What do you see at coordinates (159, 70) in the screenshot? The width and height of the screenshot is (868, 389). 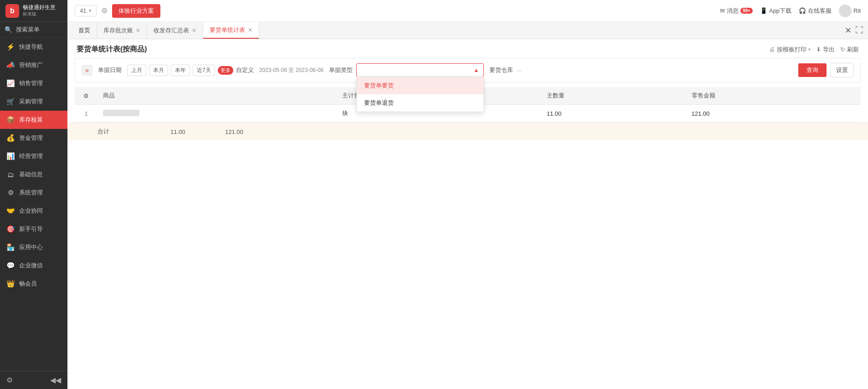 I see `date-this-month-btn: 本月` at bounding box center [159, 70].